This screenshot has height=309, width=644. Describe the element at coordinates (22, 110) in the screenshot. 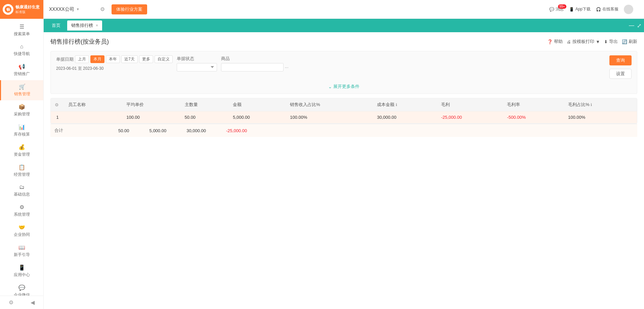

I see `sidebar-item-purchase: 📦 采购管理` at that location.